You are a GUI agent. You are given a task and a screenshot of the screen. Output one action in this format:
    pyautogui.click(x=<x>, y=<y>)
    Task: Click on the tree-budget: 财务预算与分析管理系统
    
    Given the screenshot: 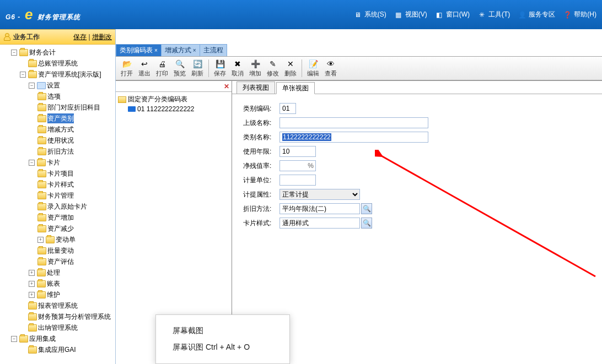 What is the action you would take?
    pyautogui.click(x=66, y=317)
    